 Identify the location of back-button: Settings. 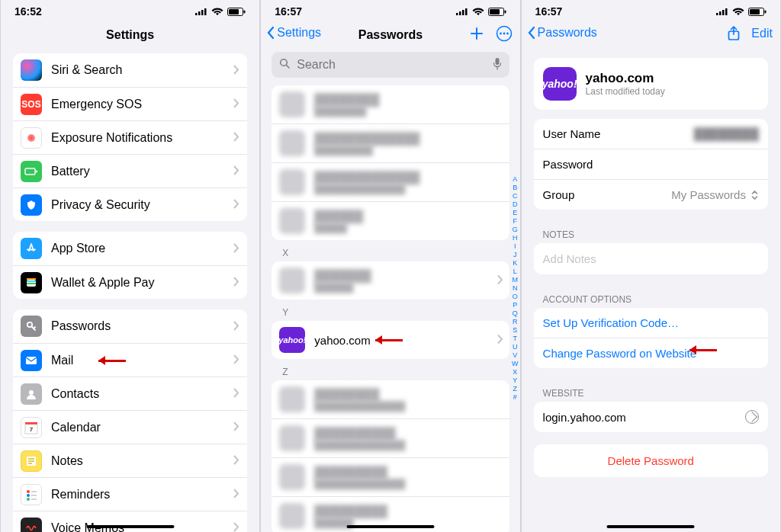
(294, 33).